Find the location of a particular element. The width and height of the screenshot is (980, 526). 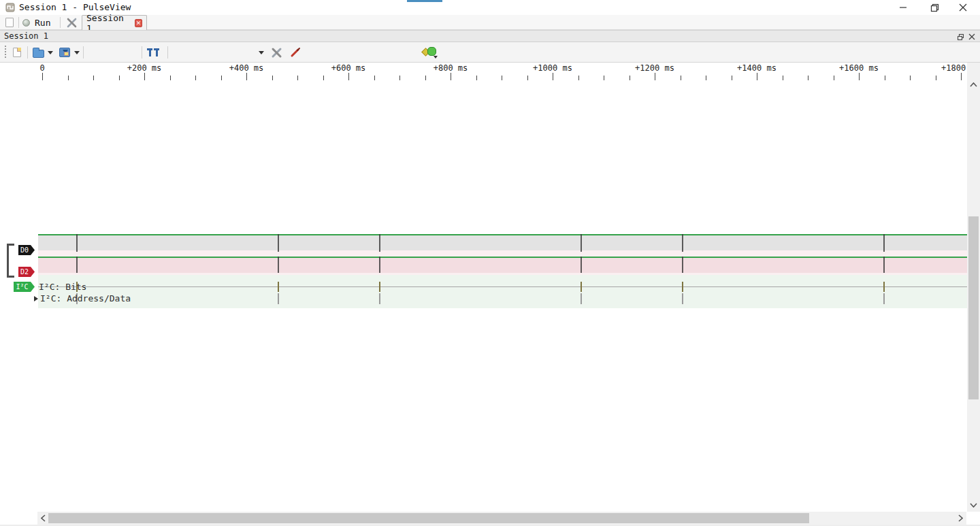

decoder-dropdown-button is located at coordinates (436, 57).